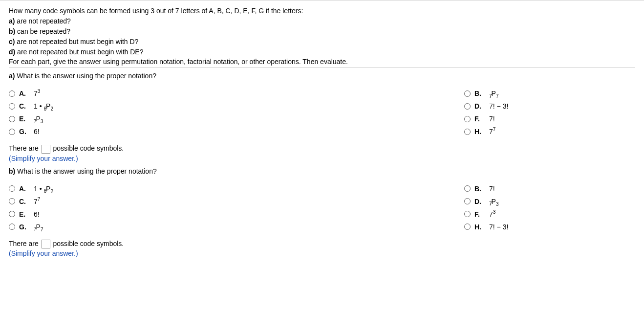 Image resolution: width=644 pixels, height=336 pixels. What do you see at coordinates (46, 149) in the screenshot?
I see `answer-input-a` at bounding box center [46, 149].